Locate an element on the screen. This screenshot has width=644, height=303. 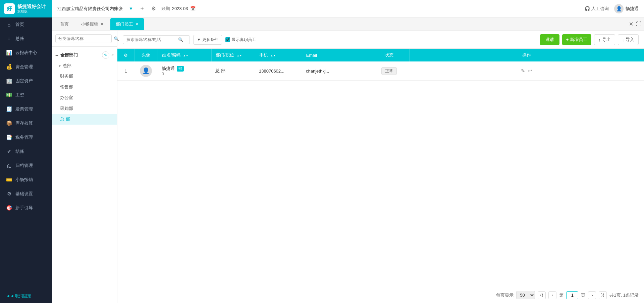
next-page-button: › is located at coordinates (592, 295).